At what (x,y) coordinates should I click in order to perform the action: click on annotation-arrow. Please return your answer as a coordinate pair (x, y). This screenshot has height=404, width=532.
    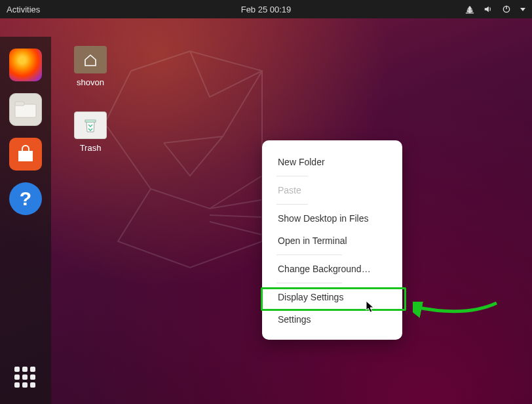
    Looking at the image, I should click on (455, 312).